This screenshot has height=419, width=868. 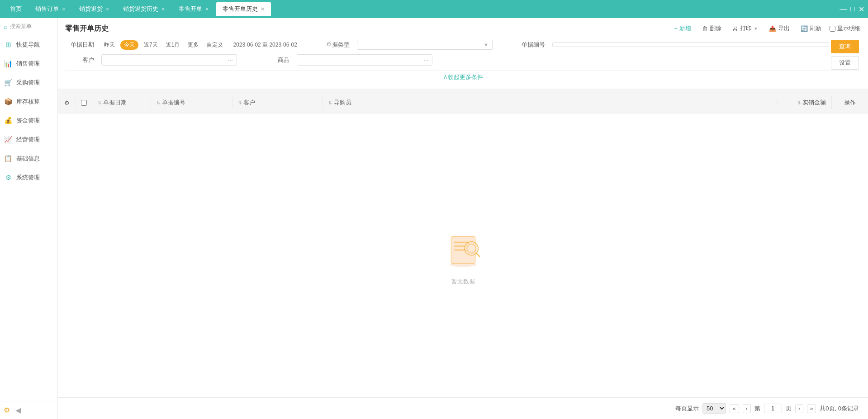 I want to click on sales-icon: 📊, so click(x=8, y=64).